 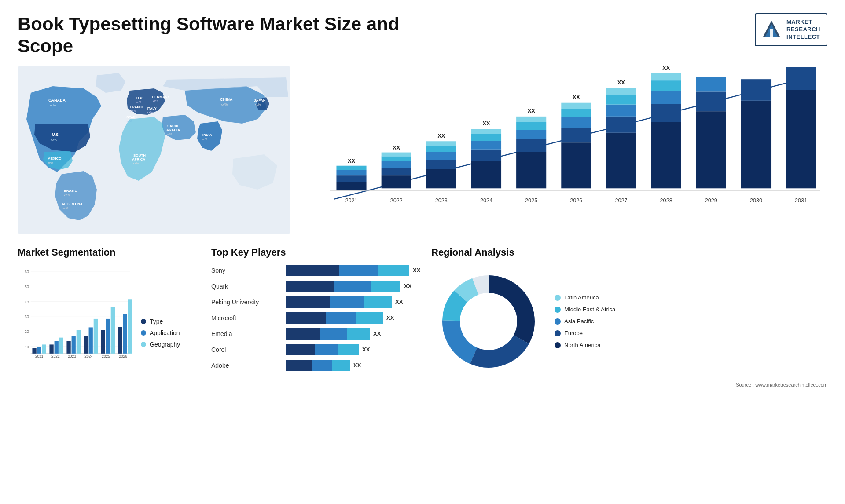 I want to click on source-text: Source : www.marketresearchintellect.com, so click(x=629, y=385).